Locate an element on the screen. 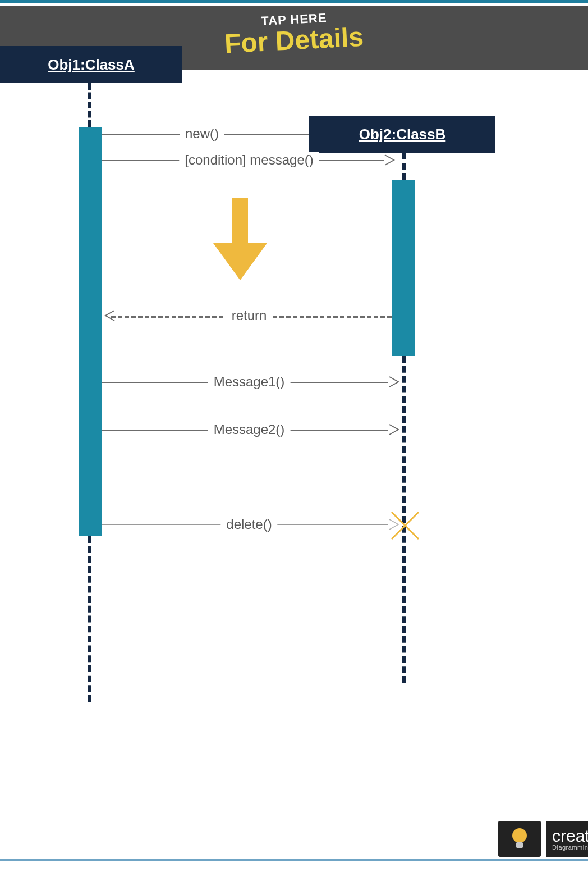  message-label-msg2: Message2() is located at coordinates (249, 430).